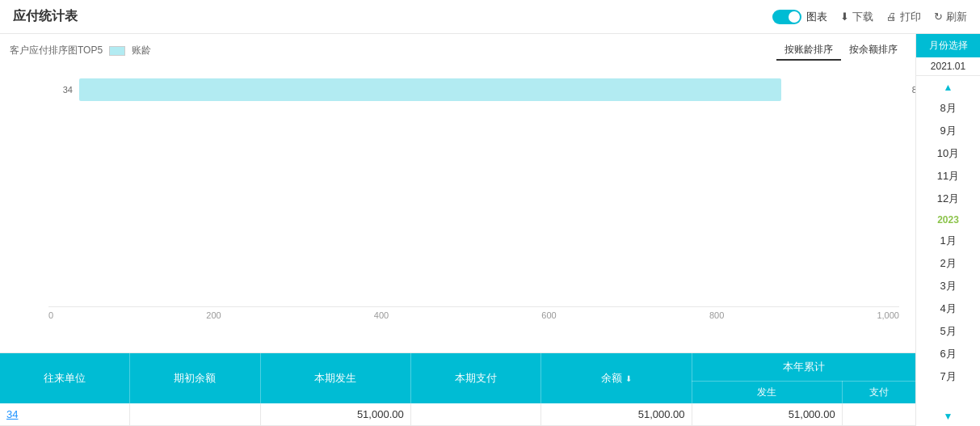 The height and width of the screenshot is (426, 980). What do you see at coordinates (948, 131) in the screenshot?
I see `sidebar-month-9: 9月` at bounding box center [948, 131].